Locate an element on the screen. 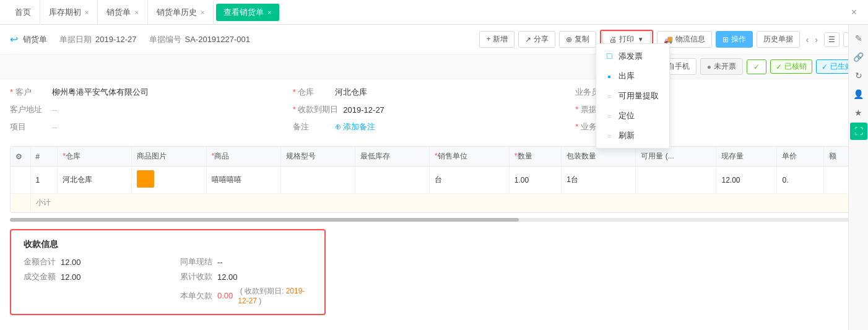 This screenshot has height=330, width=868. current-due-value: 0.00 is located at coordinates (225, 296).